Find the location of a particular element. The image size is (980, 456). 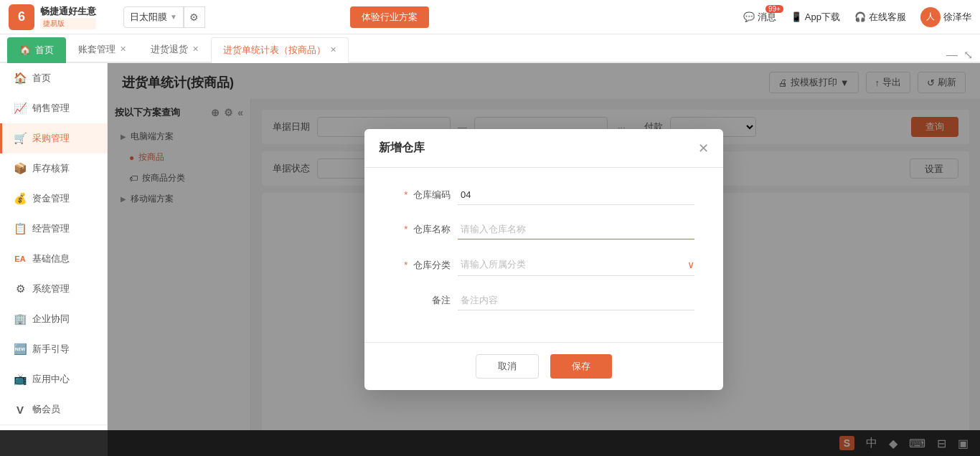

home-sidebar-icon: 🏠 is located at coordinates (20, 78).